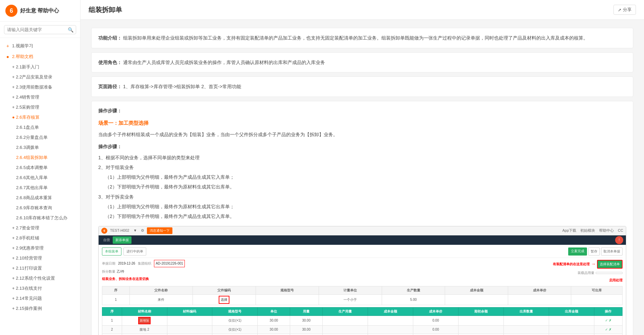 Image resolution: width=644 pixels, height=335 pixels. What do you see at coordinates (40, 107) in the screenshot?
I see `sidebar-item-purchase: + 2.5采购管理` at bounding box center [40, 107].